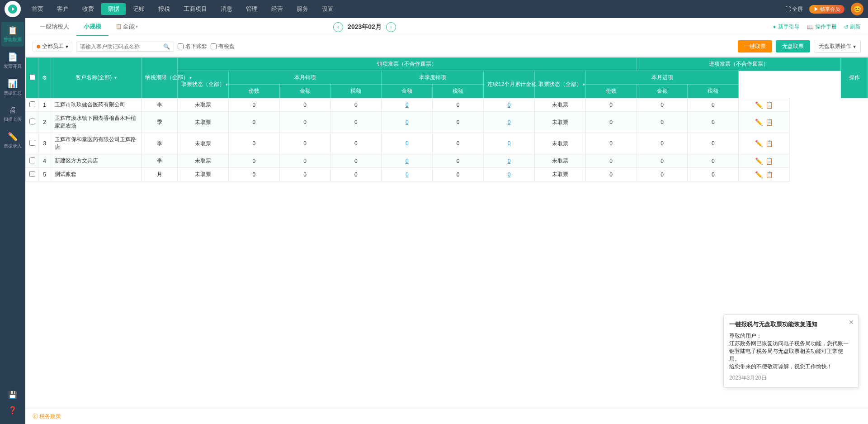 Image resolution: width=868 pixels, height=424 pixels. Describe the element at coordinates (769, 161) in the screenshot. I see `row-view-icon-3: 📋` at that location.